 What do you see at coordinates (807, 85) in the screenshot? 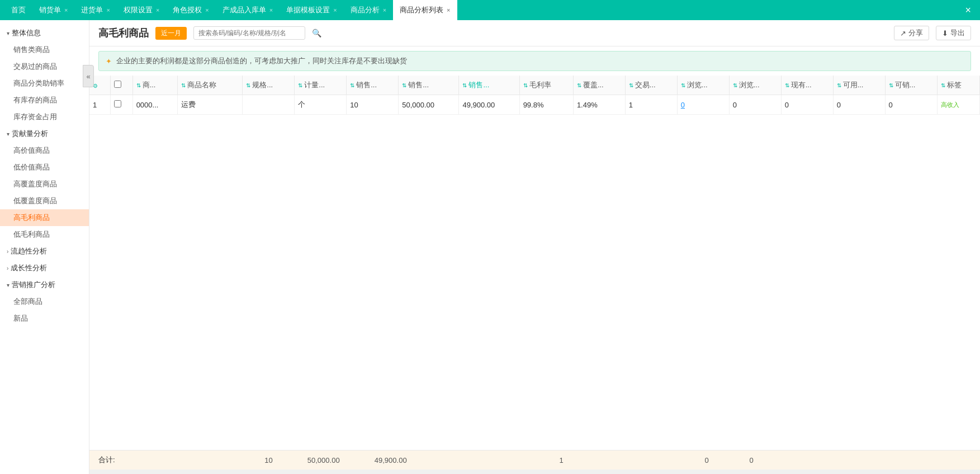
I see `col-current: ⇅现有...` at bounding box center [807, 85].